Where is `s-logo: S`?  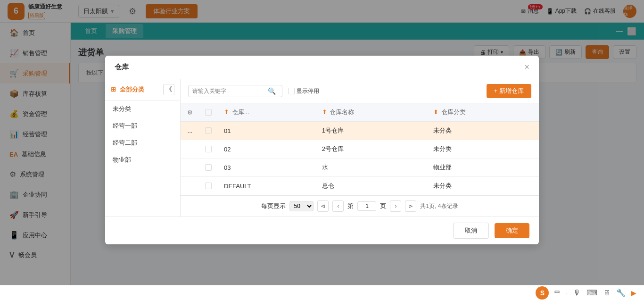 s-logo: S is located at coordinates (542, 293).